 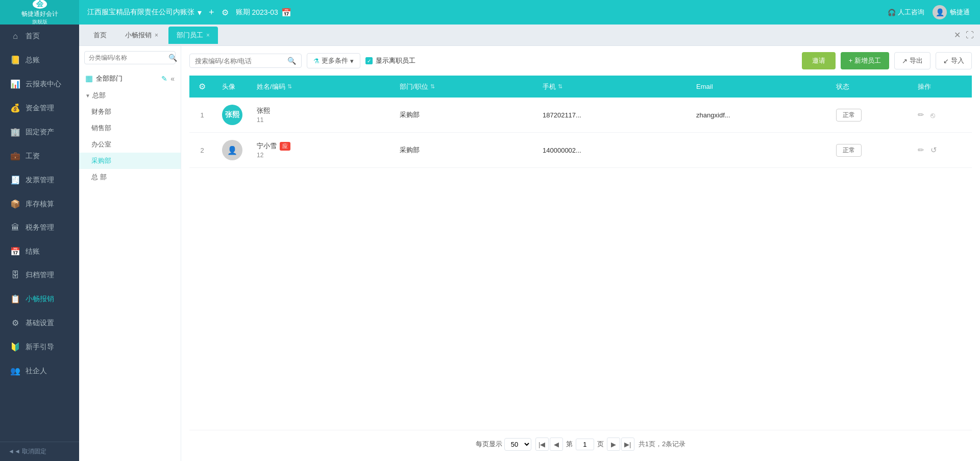 What do you see at coordinates (130, 112) in the screenshot?
I see `dept-node-caiwu: 财务部` at bounding box center [130, 112].